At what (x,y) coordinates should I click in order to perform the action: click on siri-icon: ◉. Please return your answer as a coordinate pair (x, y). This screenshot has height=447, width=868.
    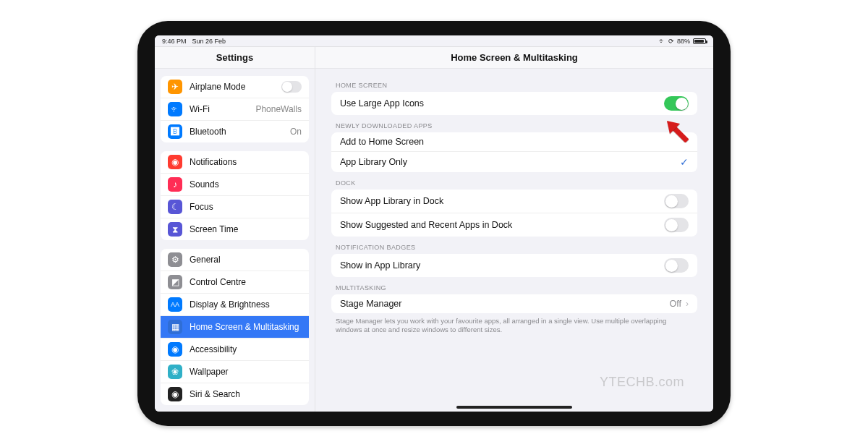
    Looking at the image, I should click on (175, 394).